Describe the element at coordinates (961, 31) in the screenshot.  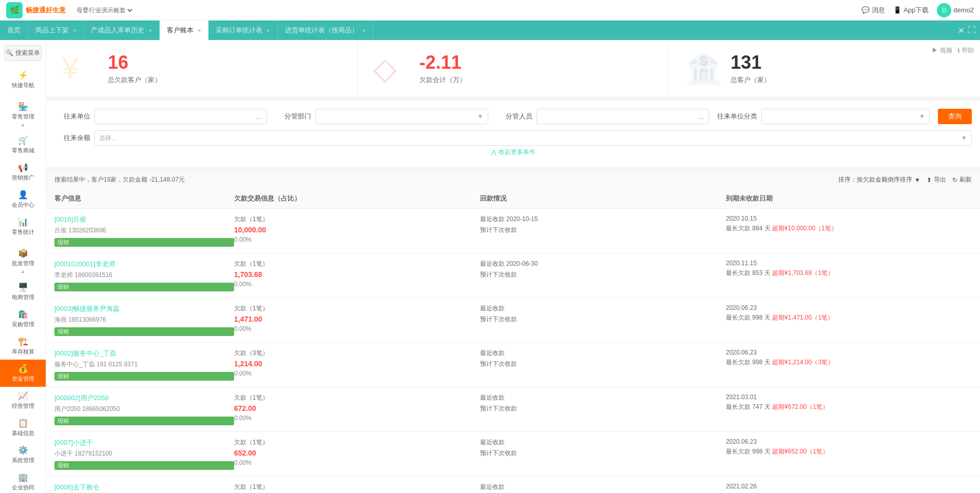
I see `tab-close-all-icon: ✕` at that location.